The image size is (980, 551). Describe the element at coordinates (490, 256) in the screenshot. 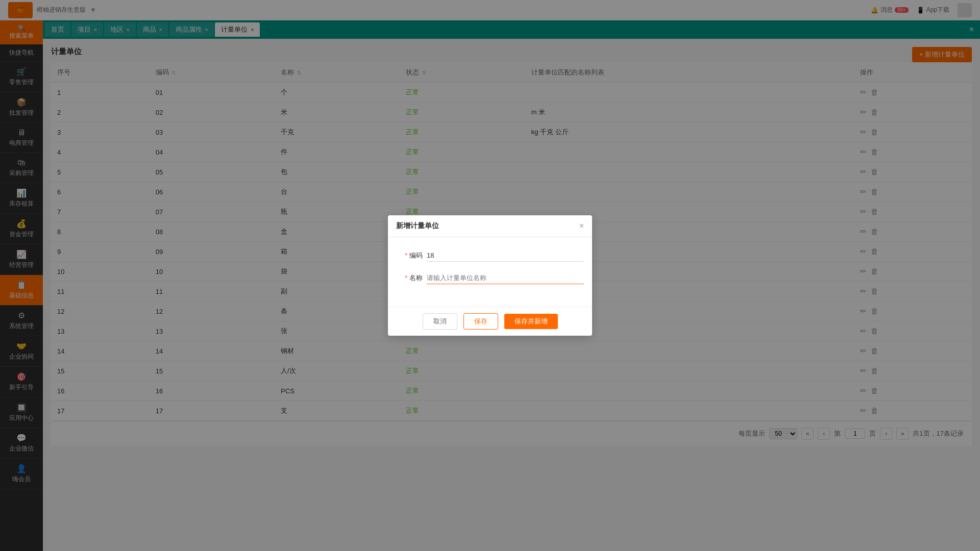

I see `form-row-code: 编码` at that location.